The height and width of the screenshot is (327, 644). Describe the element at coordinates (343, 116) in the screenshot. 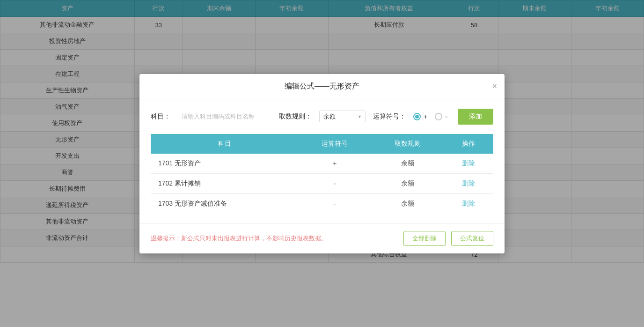

I see `rule-select-wrap: 余额 借方 贷方 借方发生额 贷方发生额` at that location.